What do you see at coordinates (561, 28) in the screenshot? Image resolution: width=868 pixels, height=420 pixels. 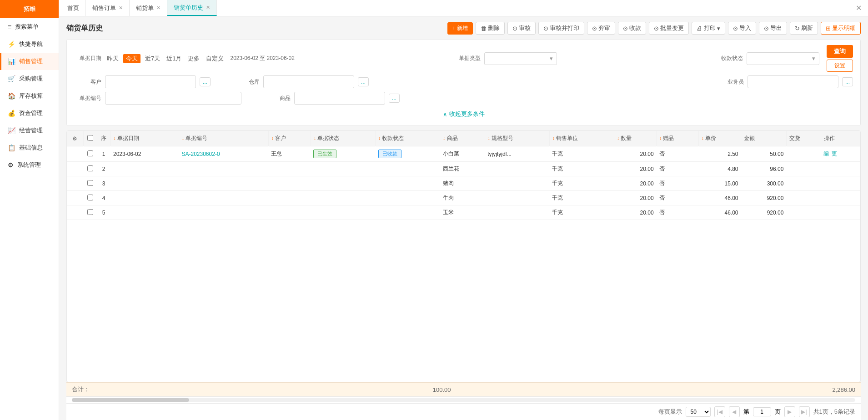 I see `review-print-button: ⊙ 审核并打印` at bounding box center [561, 28].